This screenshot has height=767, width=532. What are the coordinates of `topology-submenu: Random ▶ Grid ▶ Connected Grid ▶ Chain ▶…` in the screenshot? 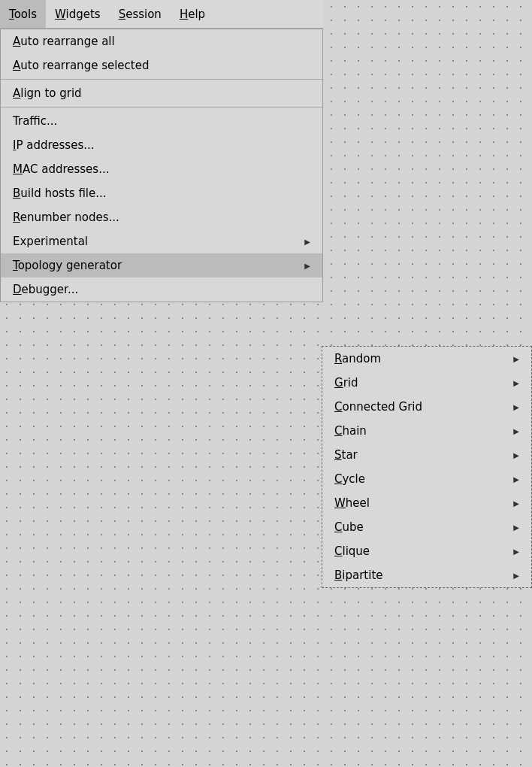 It's located at (427, 467).